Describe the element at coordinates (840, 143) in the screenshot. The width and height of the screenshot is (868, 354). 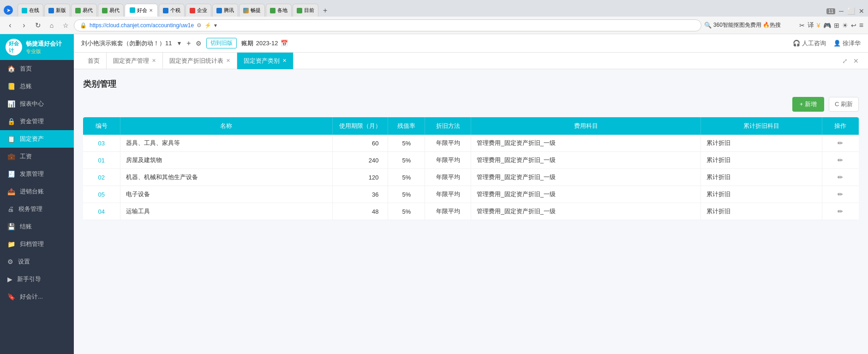
I see `row1-edit-btn: ✏` at that location.